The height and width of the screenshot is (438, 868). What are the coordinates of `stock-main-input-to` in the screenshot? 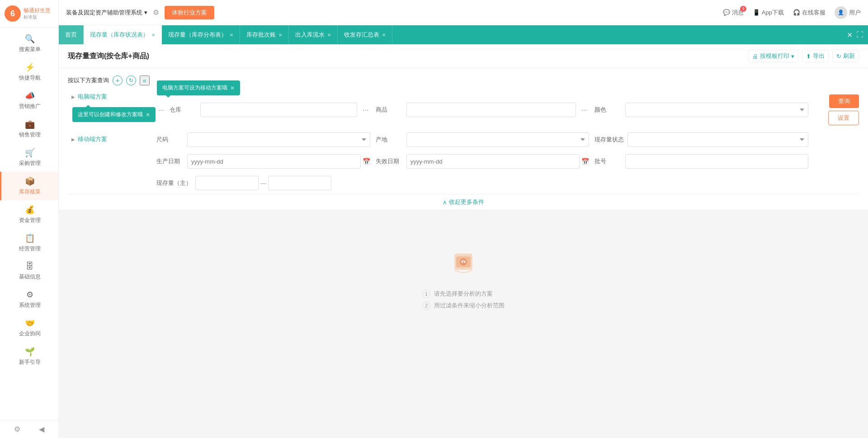 It's located at (300, 183).